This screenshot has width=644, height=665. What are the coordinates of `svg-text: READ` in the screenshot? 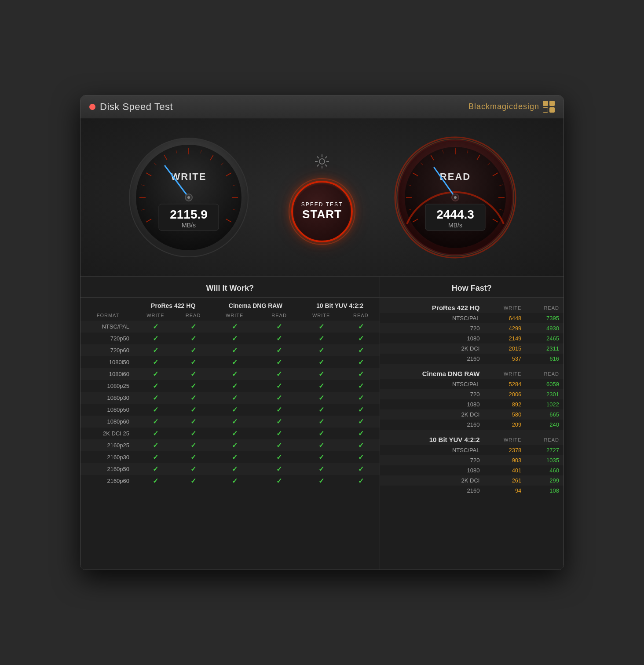 It's located at (455, 177).